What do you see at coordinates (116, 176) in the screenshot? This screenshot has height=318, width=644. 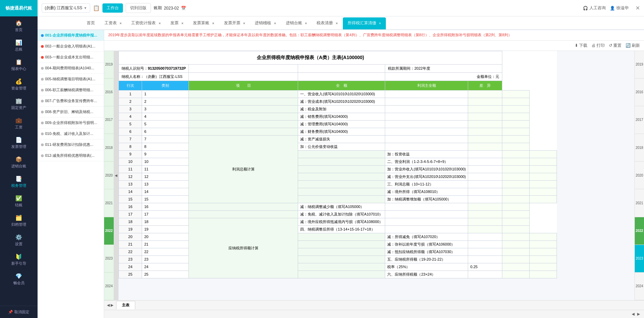 I see `collapse-button: ◀` at bounding box center [116, 176].